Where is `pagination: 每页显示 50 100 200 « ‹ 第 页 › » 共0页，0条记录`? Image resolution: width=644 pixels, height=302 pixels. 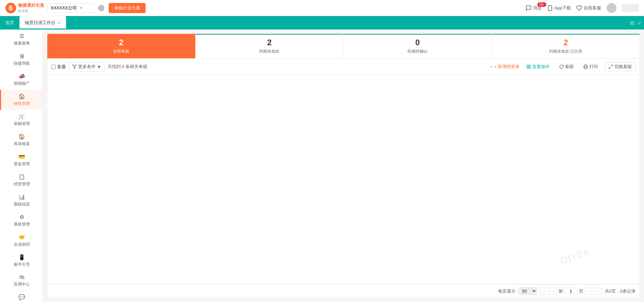 pagination: 每页显示 50 100 200 « ‹ 第 页 › » 共0页，0条记录 is located at coordinates (343, 291).